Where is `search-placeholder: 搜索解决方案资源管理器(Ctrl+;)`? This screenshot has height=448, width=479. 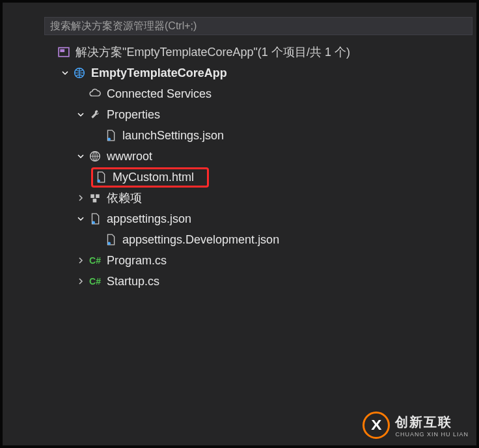 search-placeholder: 搜索解决方案资源管理器(Ctrl+;) is located at coordinates (124, 26).